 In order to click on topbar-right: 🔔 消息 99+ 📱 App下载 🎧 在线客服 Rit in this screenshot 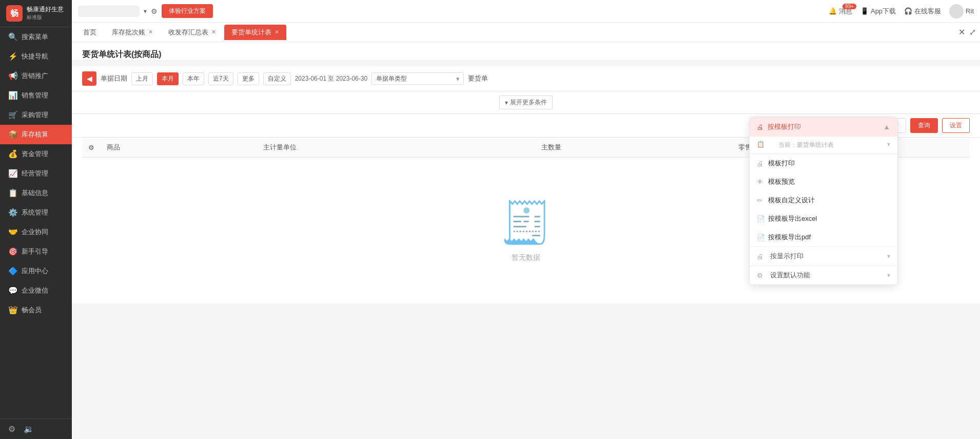, I will do `click(901, 11)`.